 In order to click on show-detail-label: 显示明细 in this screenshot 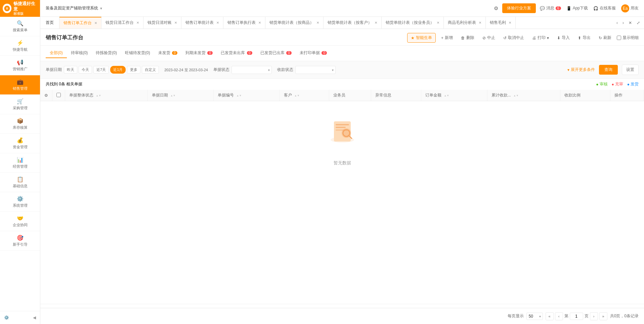, I will do `click(628, 38)`.